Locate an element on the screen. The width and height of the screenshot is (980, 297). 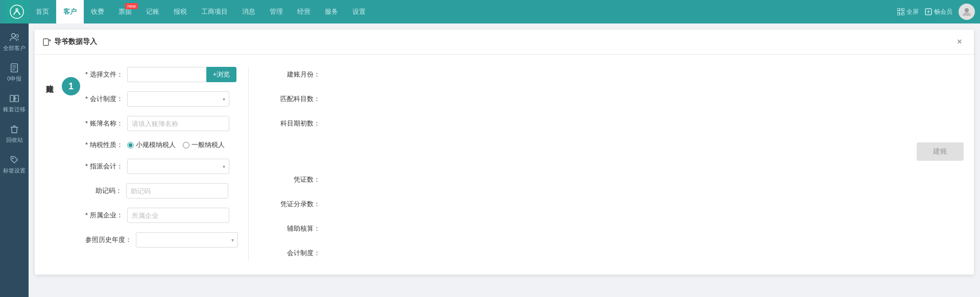
aux-accounting-label: 辅助核算： is located at coordinates (300, 229).